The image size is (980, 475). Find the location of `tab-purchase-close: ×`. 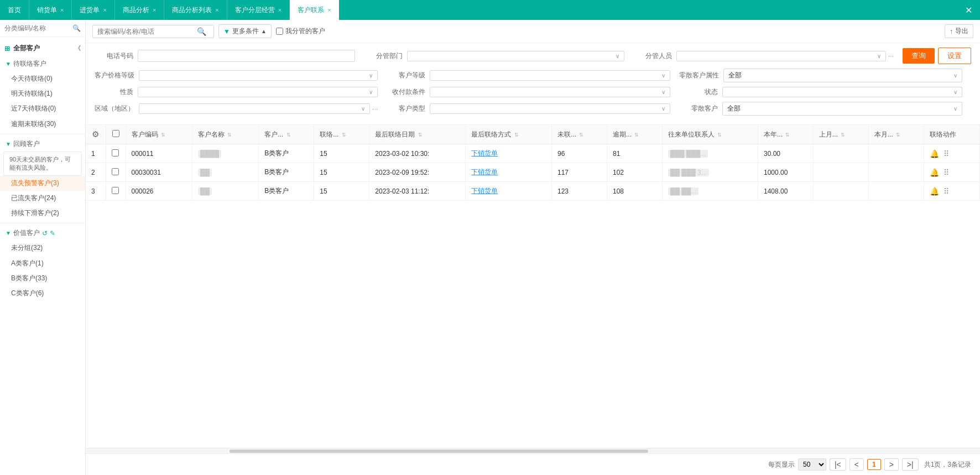

tab-purchase-close: × is located at coordinates (105, 10).